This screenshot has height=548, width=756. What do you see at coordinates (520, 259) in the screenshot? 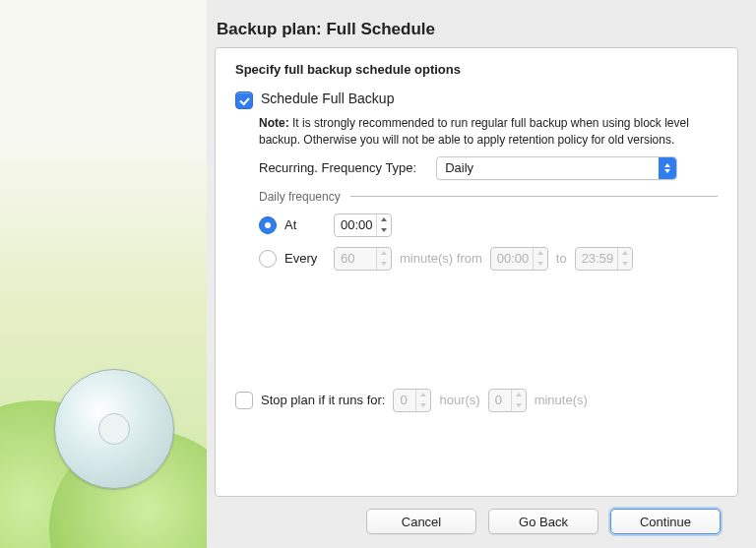
I see `every-from-field: 00:00` at bounding box center [520, 259].